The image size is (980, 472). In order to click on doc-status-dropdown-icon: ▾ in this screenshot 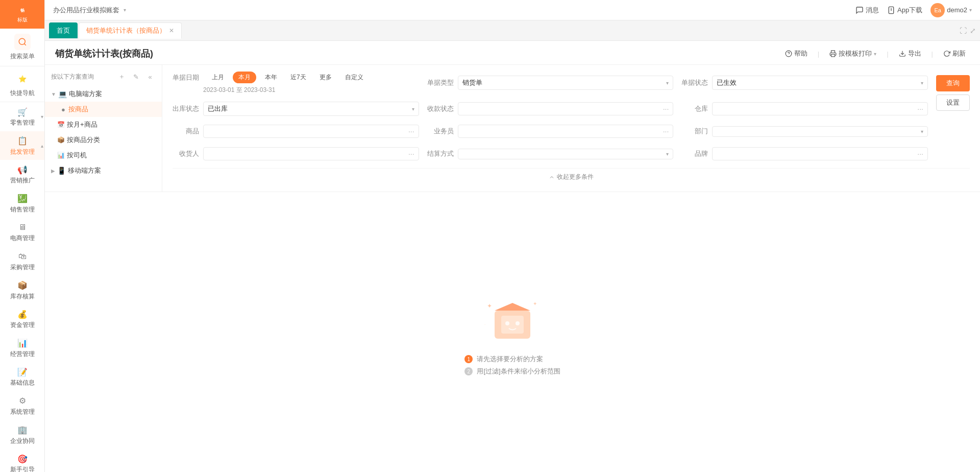, I will do `click(922, 83)`.